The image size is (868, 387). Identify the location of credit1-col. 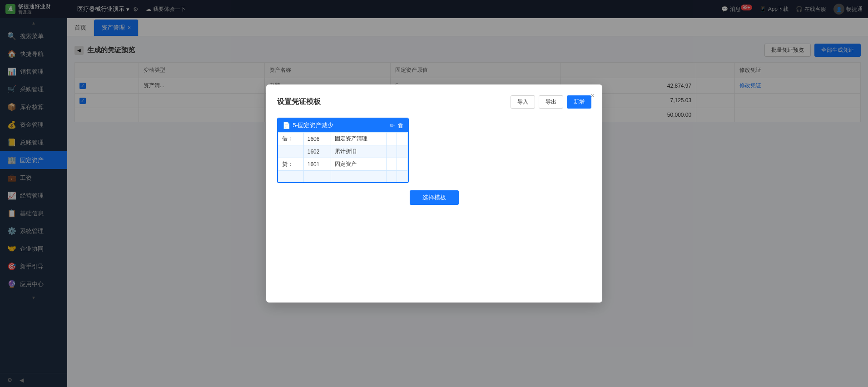
(402, 164).